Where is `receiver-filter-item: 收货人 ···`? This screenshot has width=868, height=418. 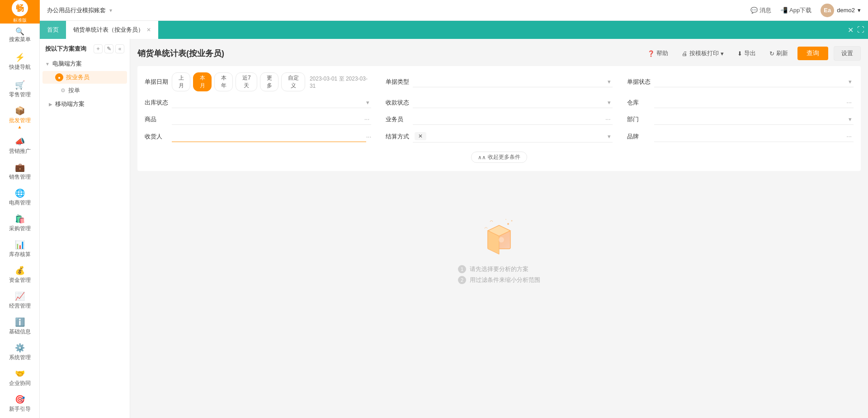
receiver-filter-item: 收货人 ··· is located at coordinates (258, 137).